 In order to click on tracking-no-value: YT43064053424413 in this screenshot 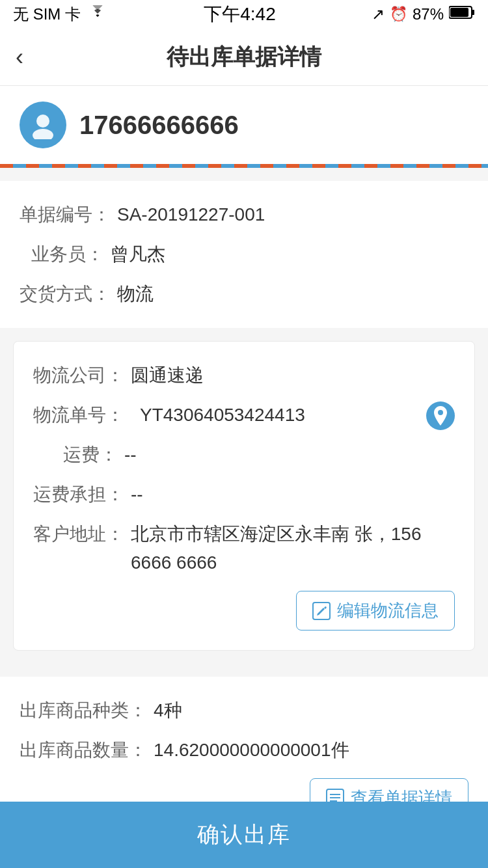, I will do `click(278, 415)`.